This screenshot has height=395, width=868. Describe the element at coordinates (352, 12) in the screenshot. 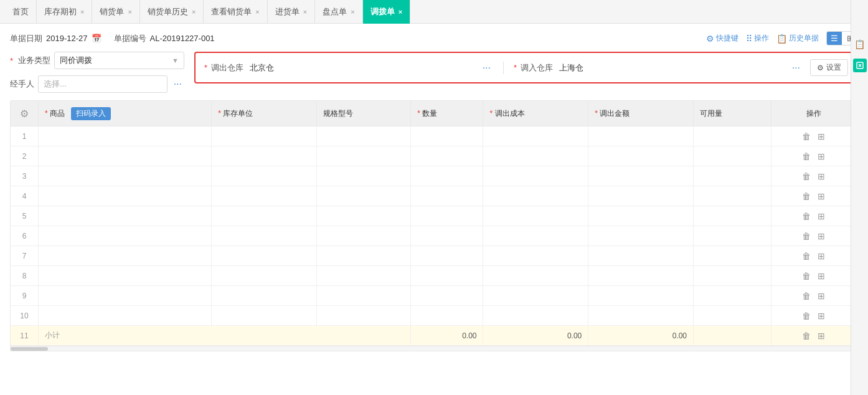

I see `close-tab-stocktake: ×` at that location.